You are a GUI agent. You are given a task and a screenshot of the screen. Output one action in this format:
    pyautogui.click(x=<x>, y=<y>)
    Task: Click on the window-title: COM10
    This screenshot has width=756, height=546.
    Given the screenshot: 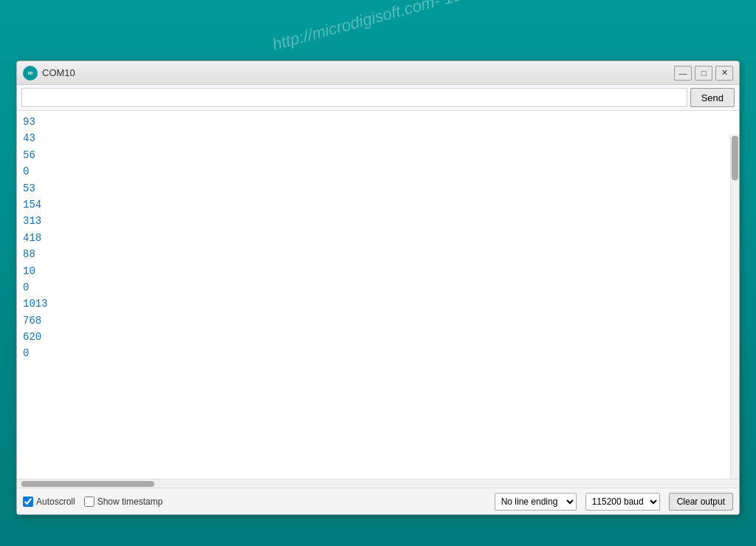 What is the action you would take?
    pyautogui.click(x=59, y=72)
    